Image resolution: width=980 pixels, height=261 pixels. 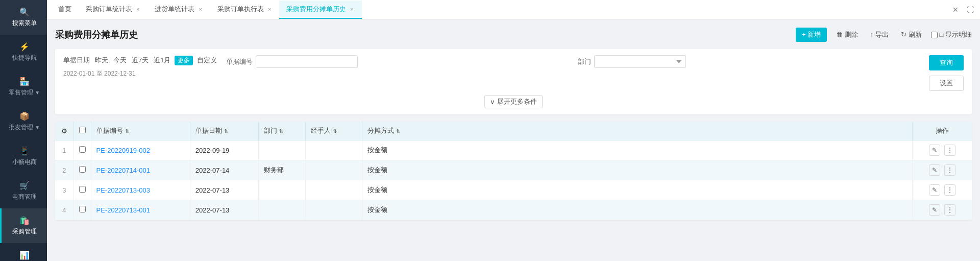 I want to click on close-tab-purchase-stat: ×, so click(x=138, y=9).